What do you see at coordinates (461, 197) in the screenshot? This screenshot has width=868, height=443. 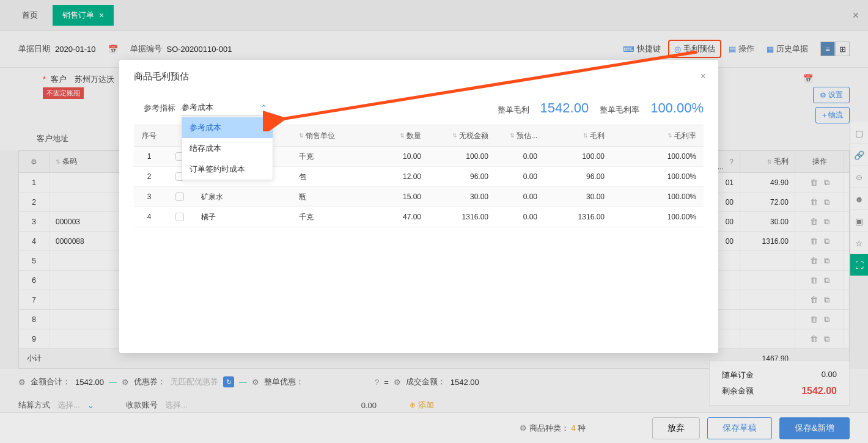 I see `amount-cell: 30.00` at bounding box center [461, 197].